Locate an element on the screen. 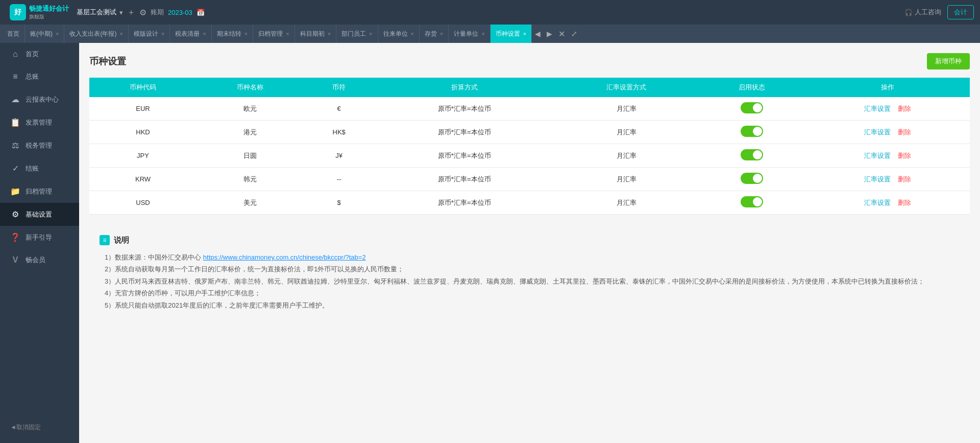  tab-close-currency-settings: × is located at coordinates (525, 34).